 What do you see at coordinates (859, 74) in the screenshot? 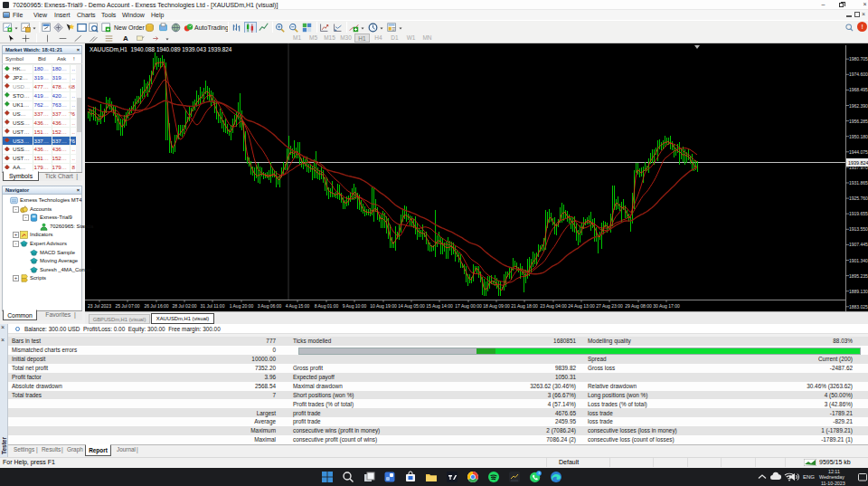
I see `svg-text: 1974.600` at bounding box center [859, 74].